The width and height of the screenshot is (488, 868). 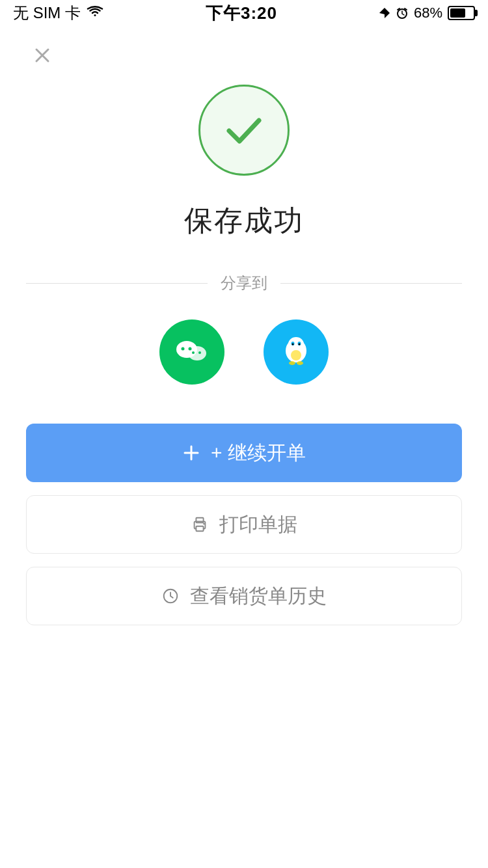 What do you see at coordinates (244, 130) in the screenshot?
I see `checkmark-icon` at bounding box center [244, 130].